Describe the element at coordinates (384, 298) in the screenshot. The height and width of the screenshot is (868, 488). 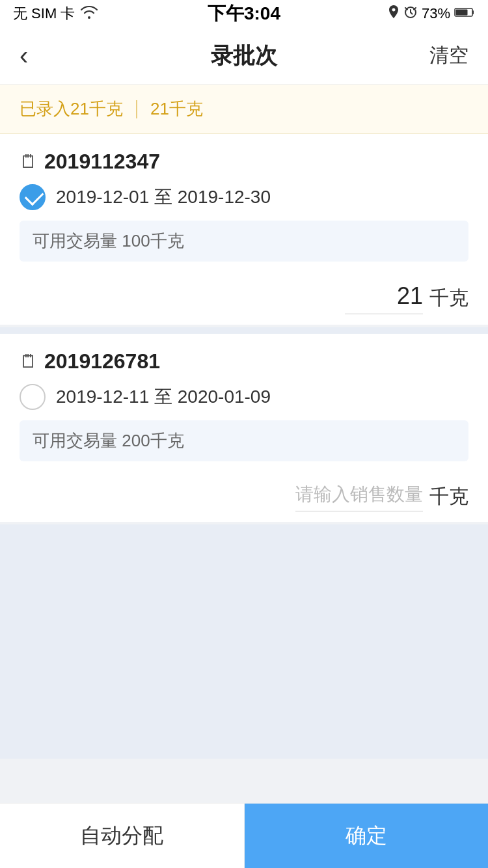
I see `quantity-input-1: 21` at that location.